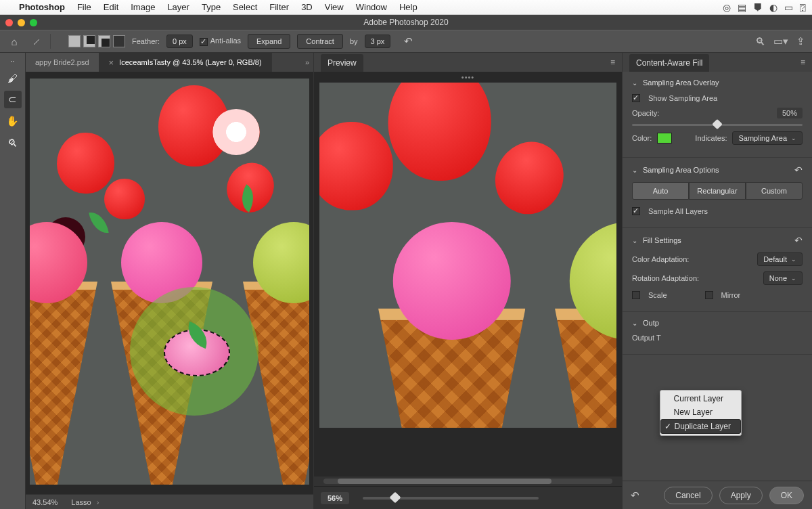  What do you see at coordinates (81, 502) in the screenshot?
I see `tool-name: Lasso` at bounding box center [81, 502].